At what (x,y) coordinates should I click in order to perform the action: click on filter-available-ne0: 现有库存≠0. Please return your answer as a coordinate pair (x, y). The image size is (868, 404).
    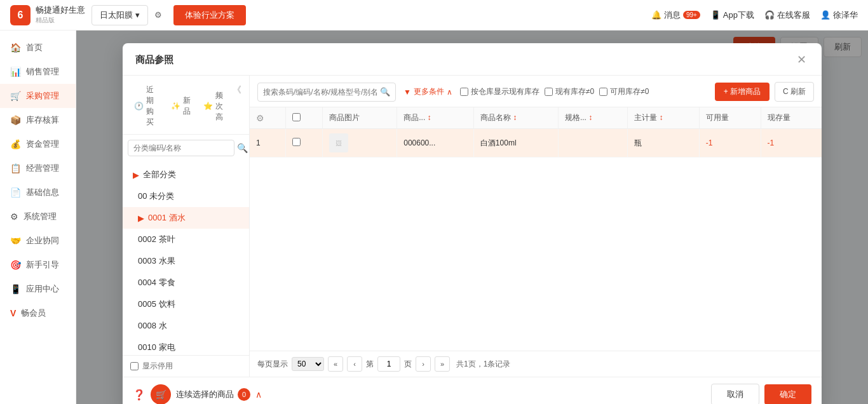
    Looking at the image, I should click on (569, 91).